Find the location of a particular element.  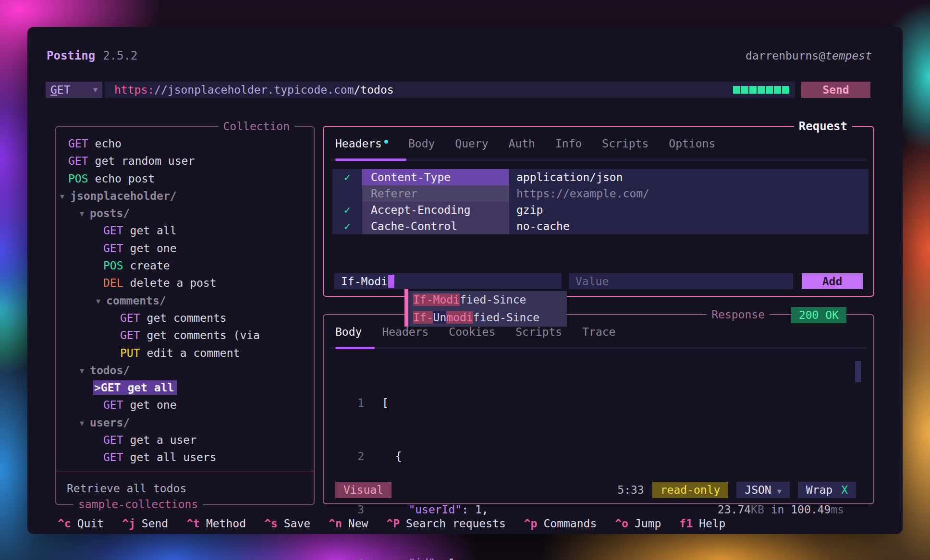

collection-item: DELdelete a post is located at coordinates (184, 283).